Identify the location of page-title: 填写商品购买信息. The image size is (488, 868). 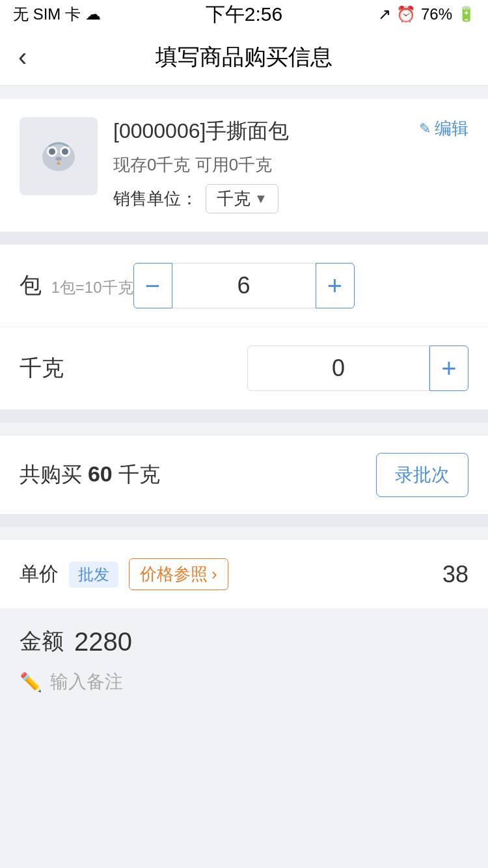
(244, 57).